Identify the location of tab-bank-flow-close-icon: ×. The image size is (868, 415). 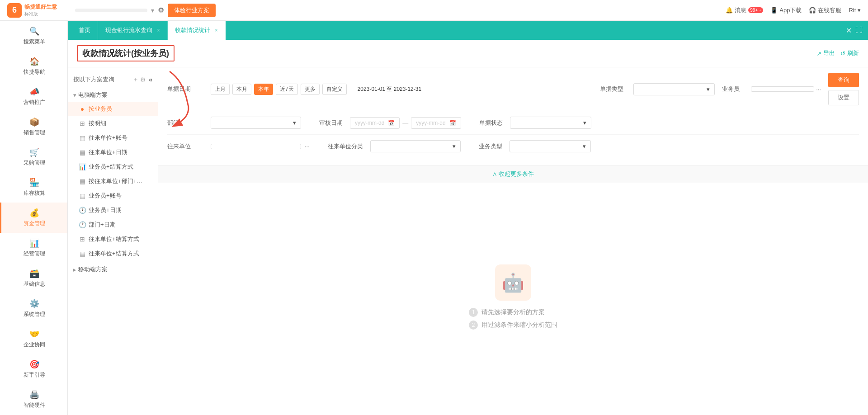
(158, 30).